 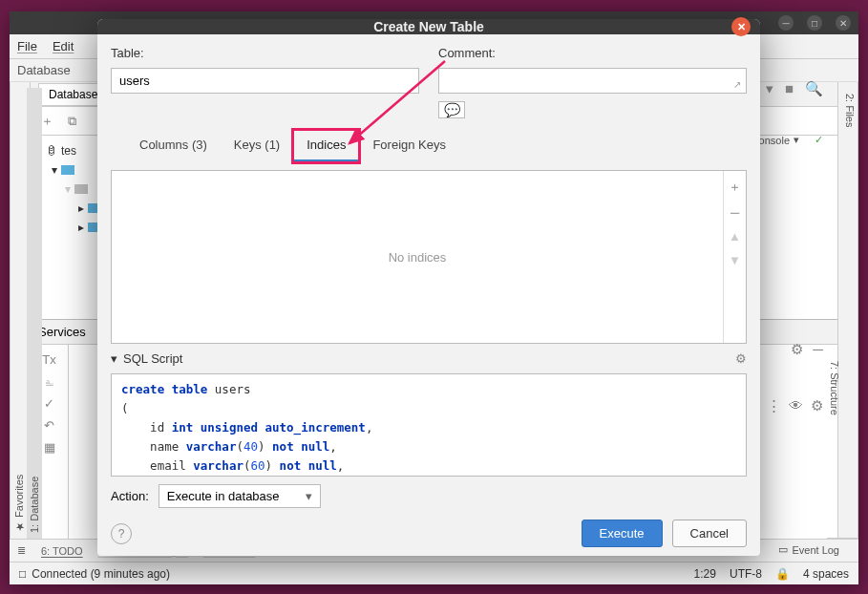 I want to click on search-icon: 🔍, so click(x=814, y=89).